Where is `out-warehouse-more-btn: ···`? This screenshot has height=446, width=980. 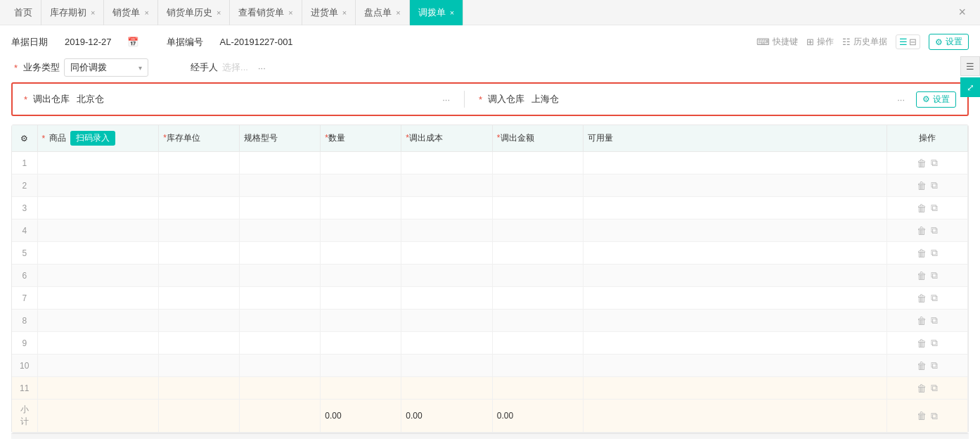
out-warehouse-more-btn: ··· is located at coordinates (446, 100).